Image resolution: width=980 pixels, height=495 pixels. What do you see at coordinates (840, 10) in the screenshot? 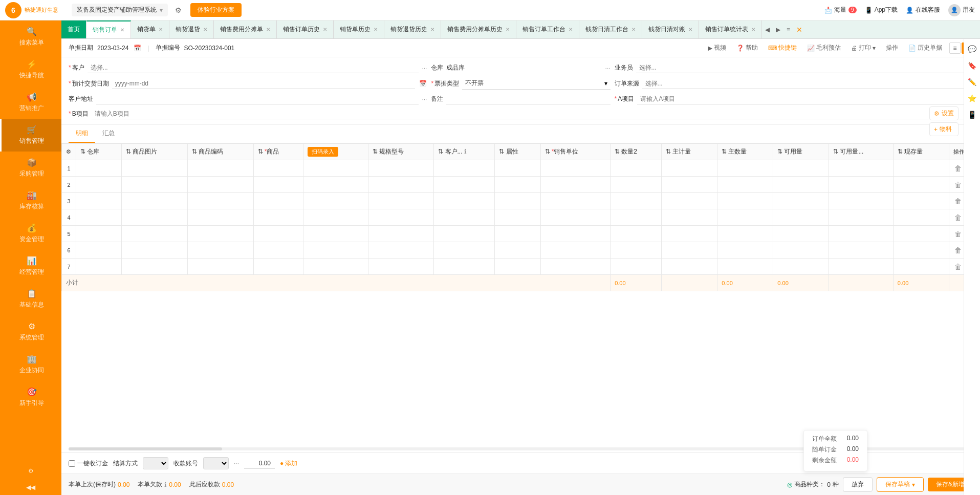
I see `message-btn: 📩 海量 9` at bounding box center [840, 10].